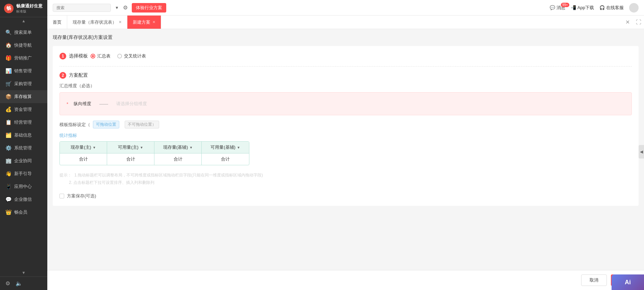 The image size is (644, 290). What do you see at coordinates (178, 147) in the screenshot?
I see `stats-col-header-2: 现存量(基辅) ▼` at bounding box center [178, 147].